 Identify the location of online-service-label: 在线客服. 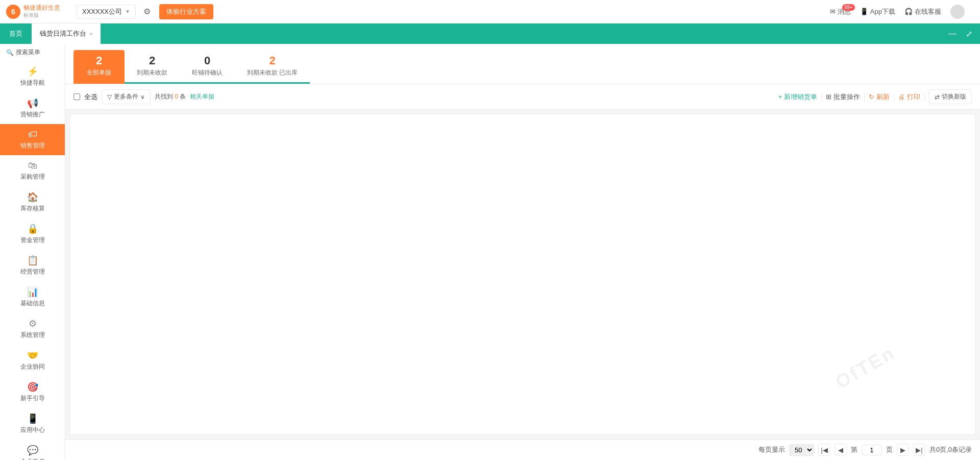
(928, 12).